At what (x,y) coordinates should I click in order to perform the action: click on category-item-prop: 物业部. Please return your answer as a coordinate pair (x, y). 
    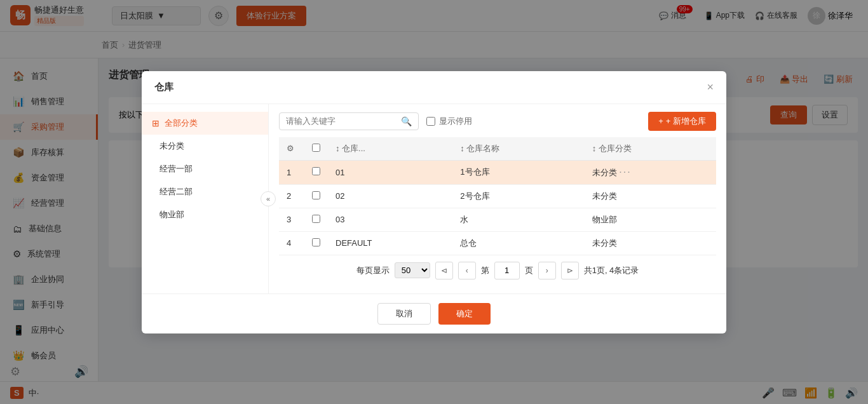
    Looking at the image, I should click on (205, 215).